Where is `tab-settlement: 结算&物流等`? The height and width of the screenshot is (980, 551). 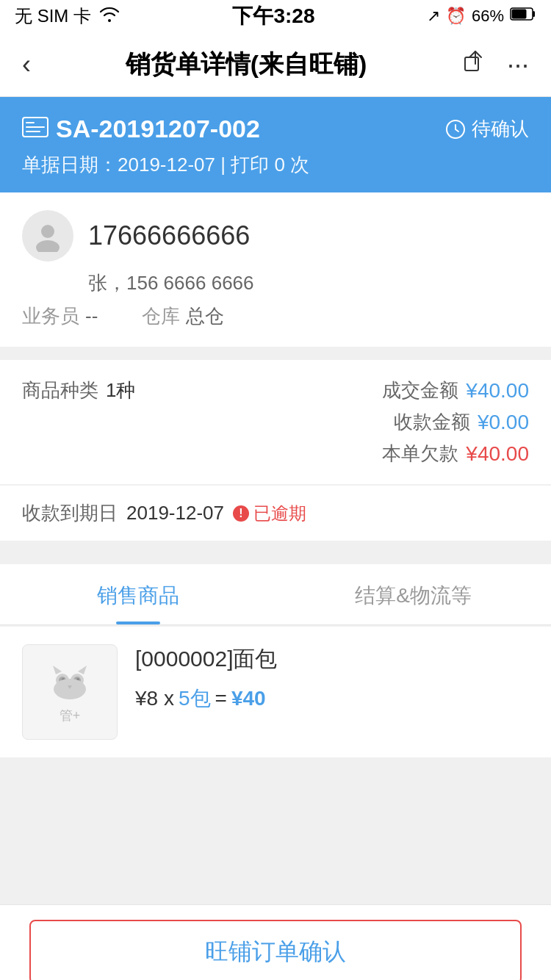 tab-settlement: 结算&物流等 is located at coordinates (413, 594).